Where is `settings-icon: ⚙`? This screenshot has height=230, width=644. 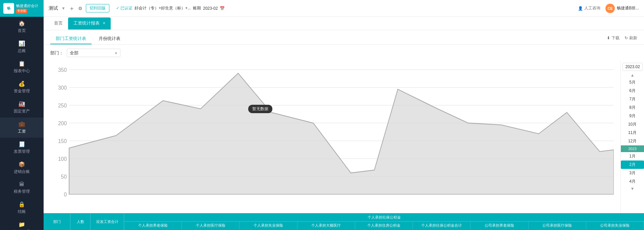
settings-icon: ⚙ is located at coordinates (80, 8).